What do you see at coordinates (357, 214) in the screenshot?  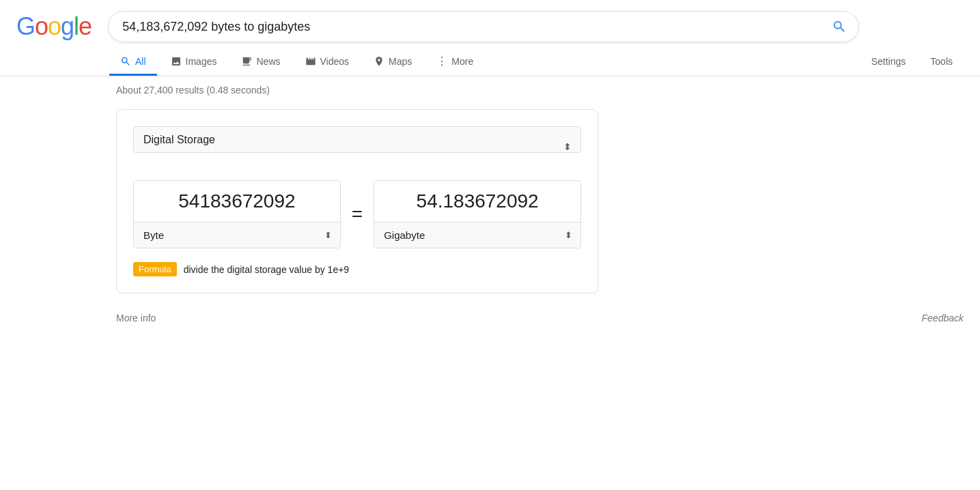 I see `converter-row: Bit Byte Kilobyte Megabyte Gigabyte Tera…` at bounding box center [357, 214].